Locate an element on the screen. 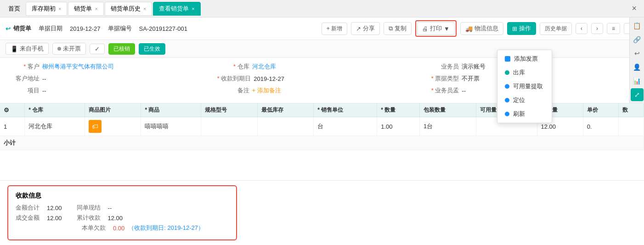 The image size is (644, 245). address-field: 客户地址 -- is located at coordinates (112, 79).